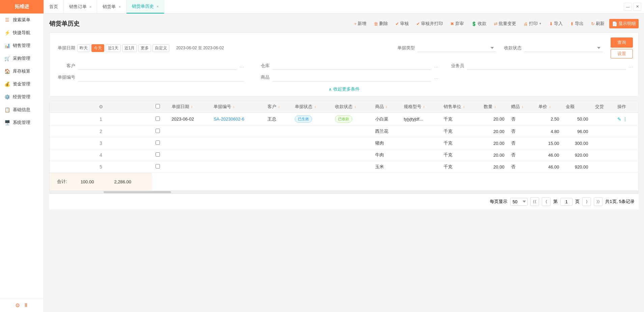 This screenshot has width=644, height=312. Describe the element at coordinates (566, 202) in the screenshot. I see `page-number-input` at that location.